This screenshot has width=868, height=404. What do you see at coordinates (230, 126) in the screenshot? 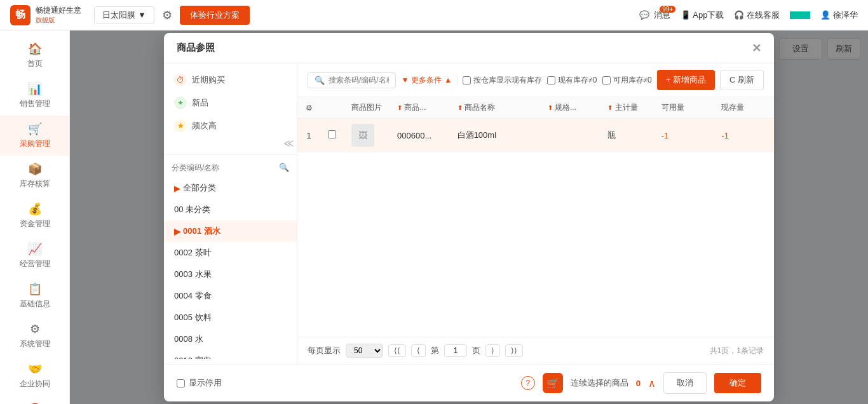
I see `left-nav-freq: ★ 频次高` at bounding box center [230, 126].